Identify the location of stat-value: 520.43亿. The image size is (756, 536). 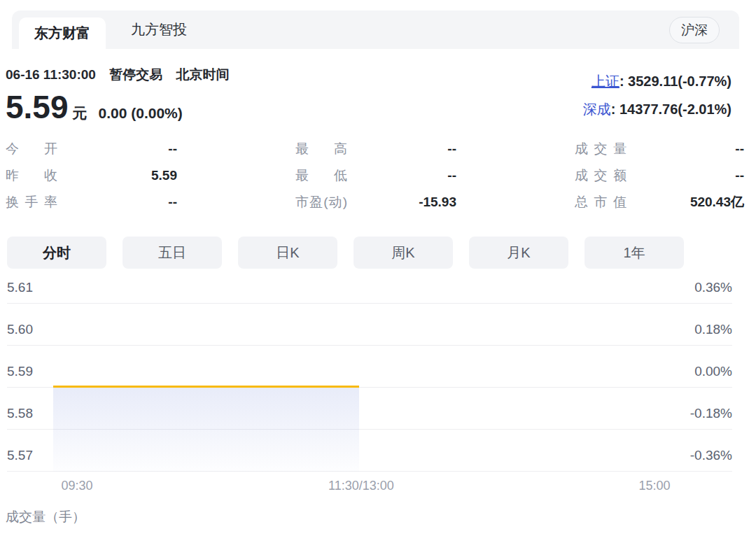
(685, 202).